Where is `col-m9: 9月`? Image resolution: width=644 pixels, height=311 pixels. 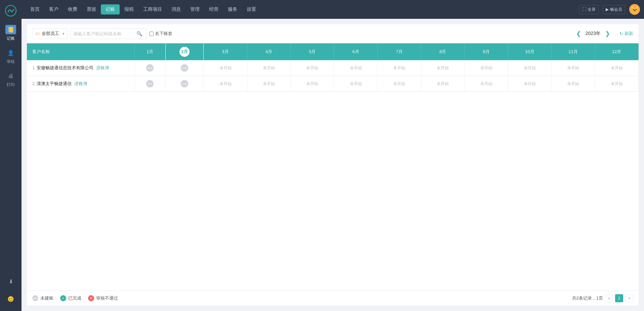 col-m9: 9月 is located at coordinates (486, 52).